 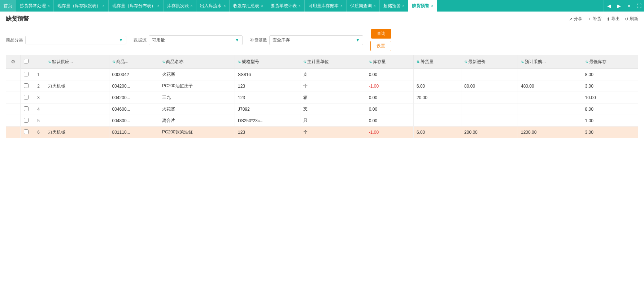 I want to click on page-header: 缺货预警 ↗ 分享 ＋ 补货 ⬆ 导出 ↺ 刷新, so click(x=322, y=18).